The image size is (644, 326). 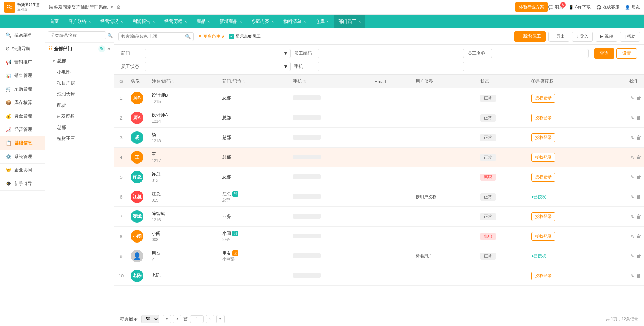 What do you see at coordinates (80, 72) in the screenshot?
I see `tree-item-小电部: 小电部` at bounding box center [80, 72].